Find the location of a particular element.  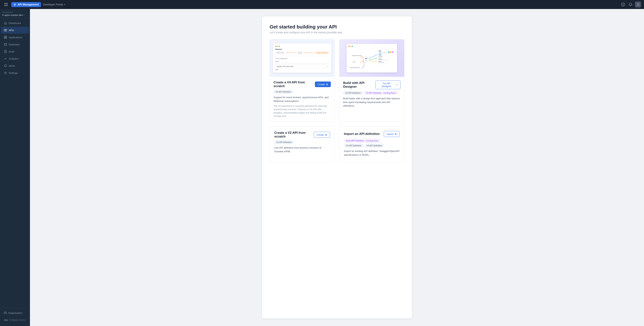

card-header-import: Import an API definition Import ⊕ is located at coordinates (372, 134).